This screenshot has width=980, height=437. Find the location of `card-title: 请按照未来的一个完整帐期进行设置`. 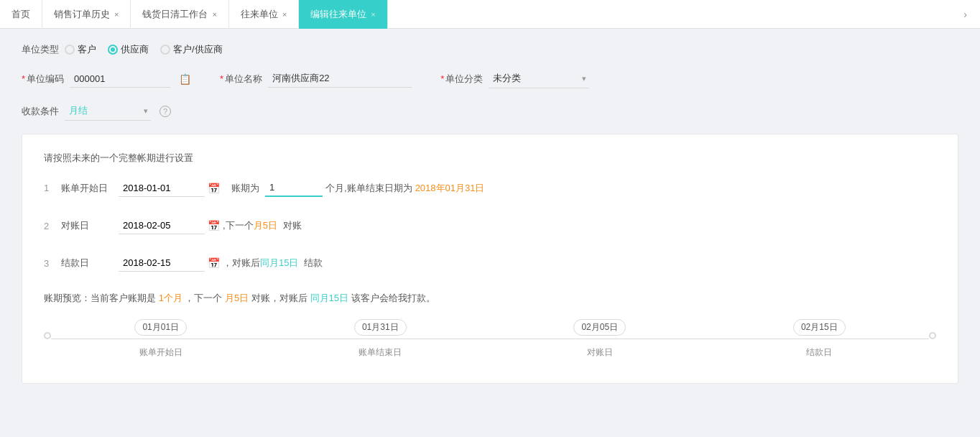

card-title: 请按照未来的一个完整帐期进行设置 is located at coordinates (490, 158).